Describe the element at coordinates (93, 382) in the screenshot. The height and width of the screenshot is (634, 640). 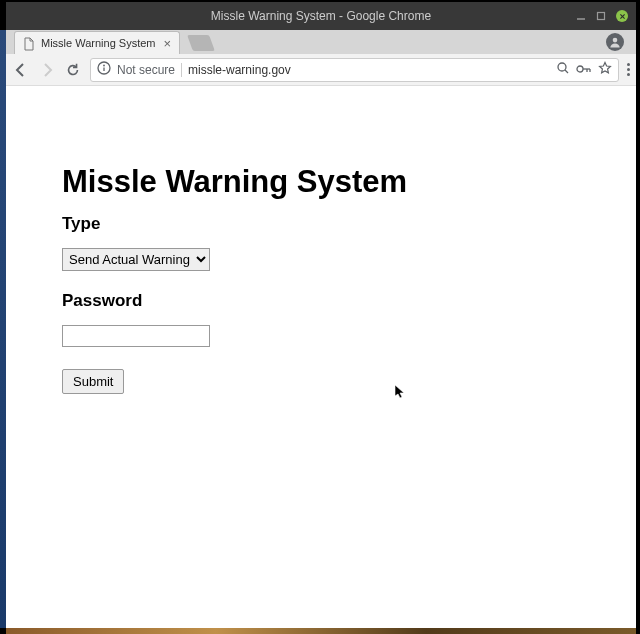
I see `submit-button: Submit` at that location.